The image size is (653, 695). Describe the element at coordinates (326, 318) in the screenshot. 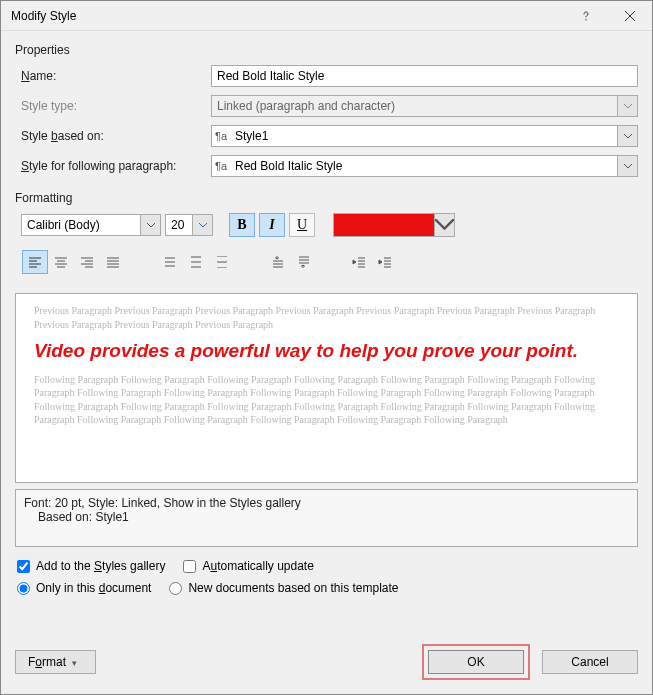

I see `prev-paragraph-text: Previous Paragraph Previous Paragraph Pr…` at that location.